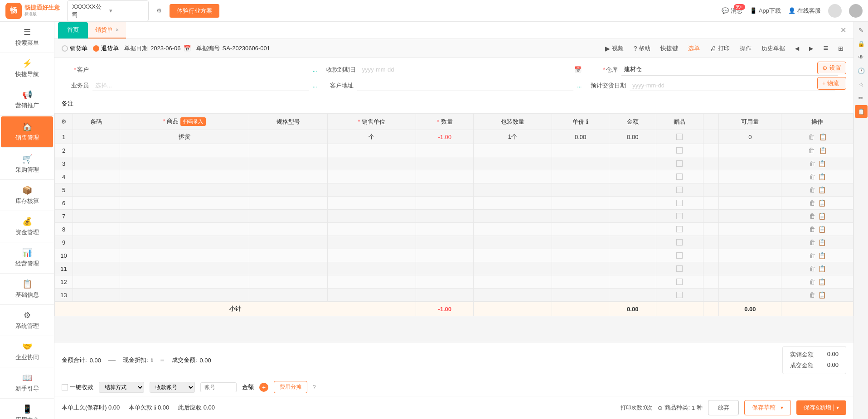 The image size is (868, 419). I want to click on remarks-input, so click(461, 104).